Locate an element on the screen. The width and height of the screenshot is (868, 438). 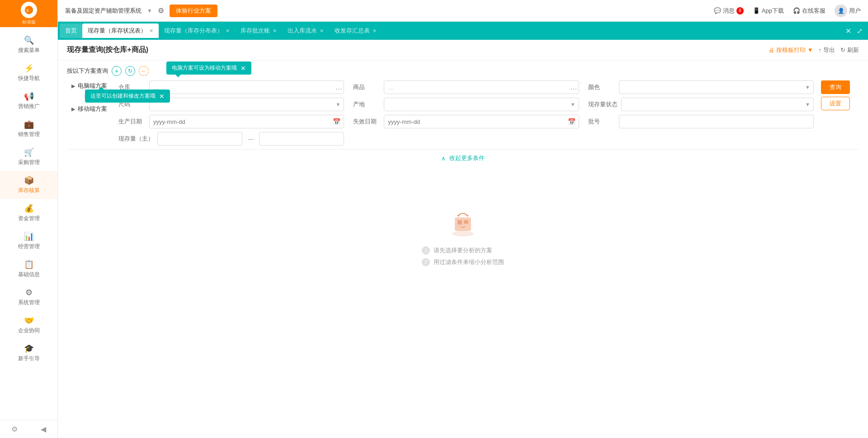
header-right: 💬 消息 8 📱 App下载 🎧 在线客服 👤 用户 is located at coordinates (788, 11).